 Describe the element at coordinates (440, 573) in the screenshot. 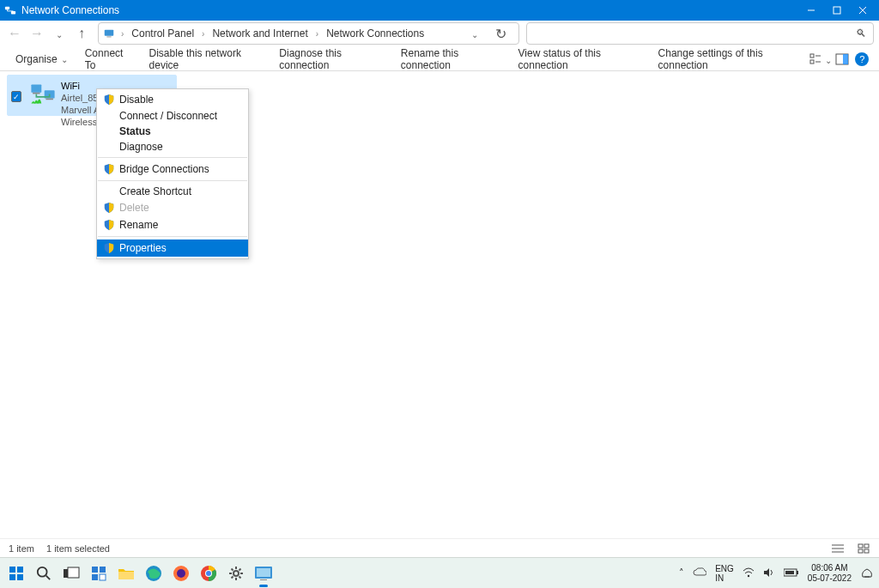

I see `taskbar: ˄ ENG IN 08:06 AM 05-07-2022` at that location.